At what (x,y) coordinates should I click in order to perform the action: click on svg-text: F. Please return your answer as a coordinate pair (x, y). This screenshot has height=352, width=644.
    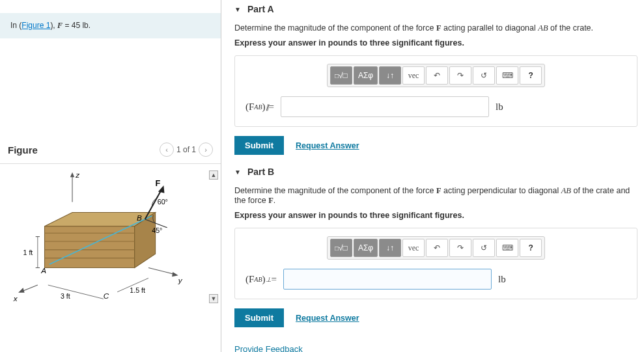
    Looking at the image, I should click on (158, 183).